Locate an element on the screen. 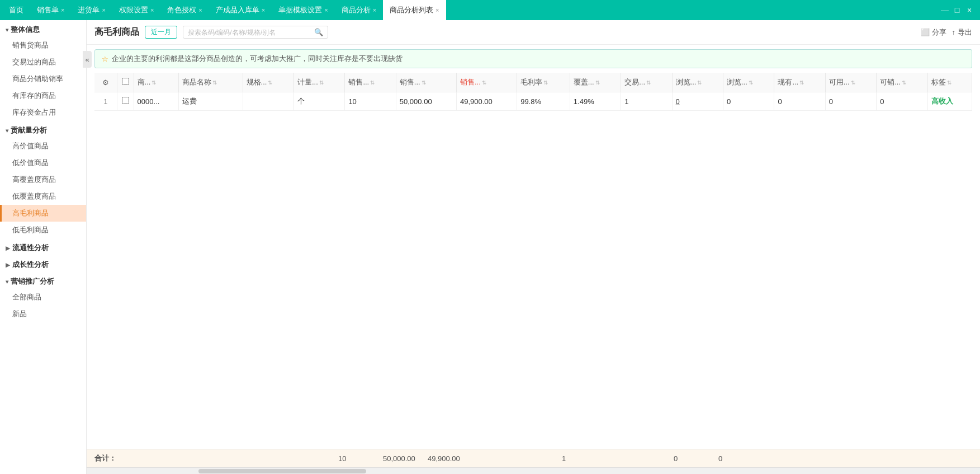 The height and width of the screenshot is (474, 980). row-select-checkbox is located at coordinates (125, 101).